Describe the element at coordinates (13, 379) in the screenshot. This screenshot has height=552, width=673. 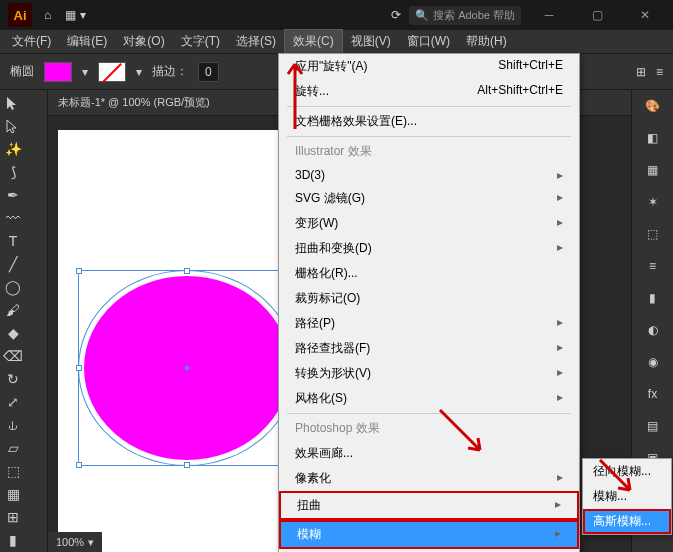
I see `rotate-tool: ↻` at that location.